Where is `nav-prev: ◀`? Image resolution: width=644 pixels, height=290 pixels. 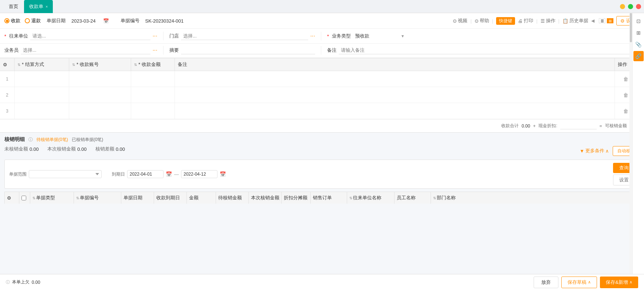
nav-prev: ◀ is located at coordinates (593, 21).